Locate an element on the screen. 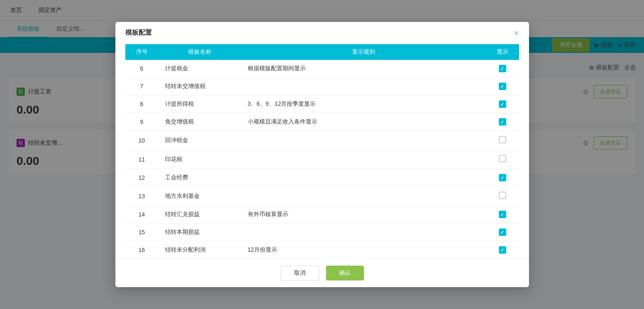 The width and height of the screenshot is (644, 309). cell-name: 结转未分配利润 is located at coordinates (200, 250).